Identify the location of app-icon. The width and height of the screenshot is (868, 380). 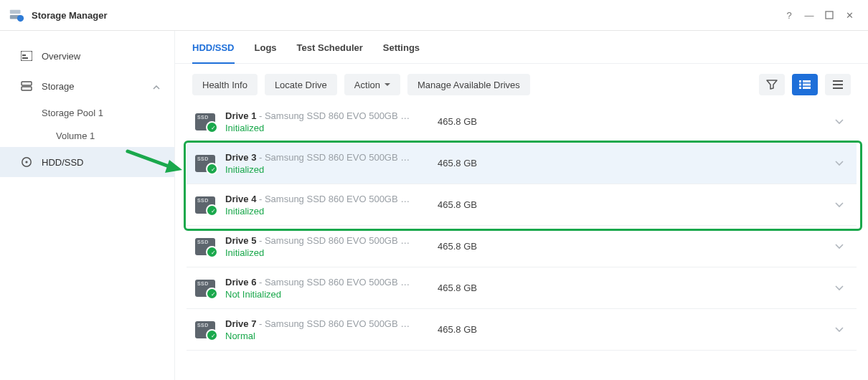
(16, 15).